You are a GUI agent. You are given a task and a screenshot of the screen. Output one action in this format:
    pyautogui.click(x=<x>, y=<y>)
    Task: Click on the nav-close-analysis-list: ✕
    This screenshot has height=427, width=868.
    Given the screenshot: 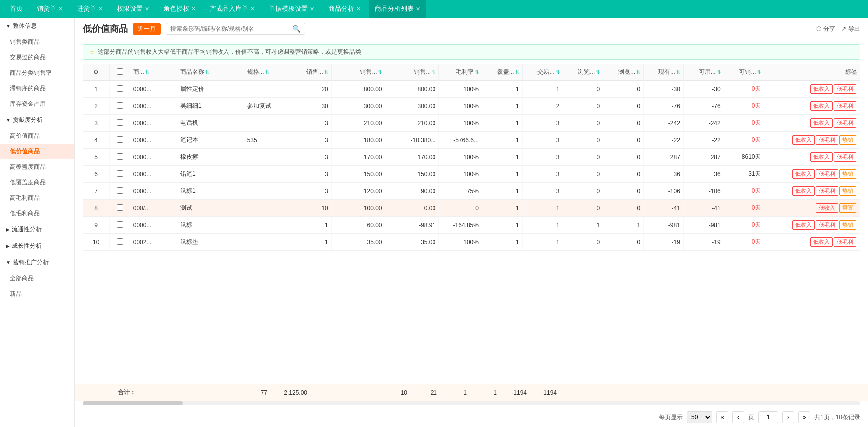 What is the action you would take?
    pyautogui.click(x=418, y=9)
    